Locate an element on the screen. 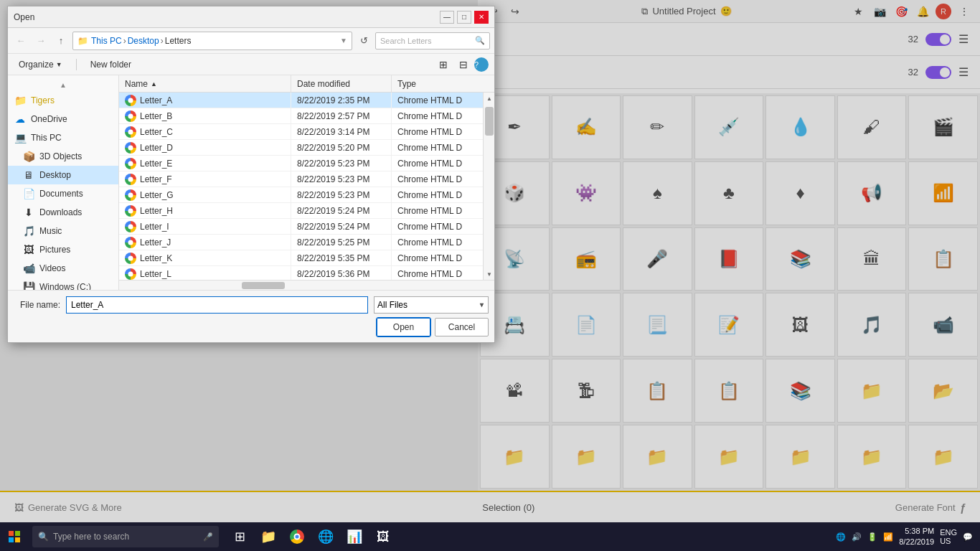  sidebar-item-music: 🎵 Music is located at coordinates (63, 231).